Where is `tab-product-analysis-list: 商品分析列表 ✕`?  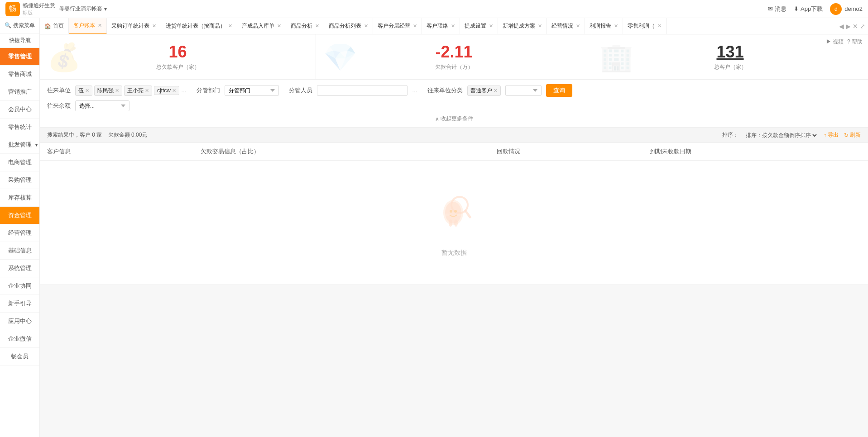
tab-product-analysis-list: 商品分析列表 ✕ is located at coordinates (349, 26).